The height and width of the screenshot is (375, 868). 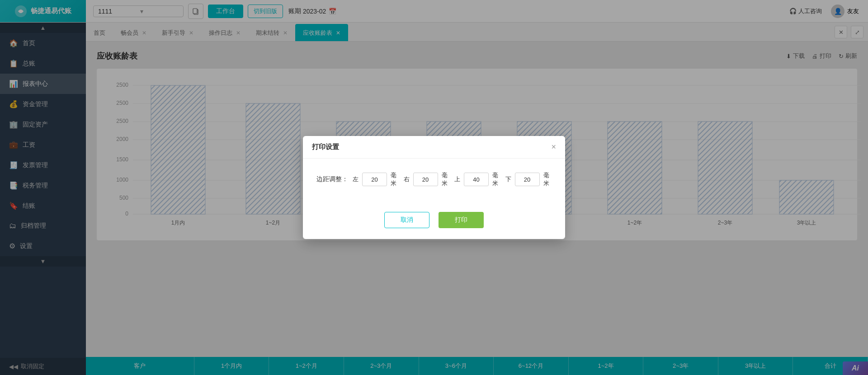 I want to click on dialog-header: 打印设置 ×, so click(x=434, y=147).